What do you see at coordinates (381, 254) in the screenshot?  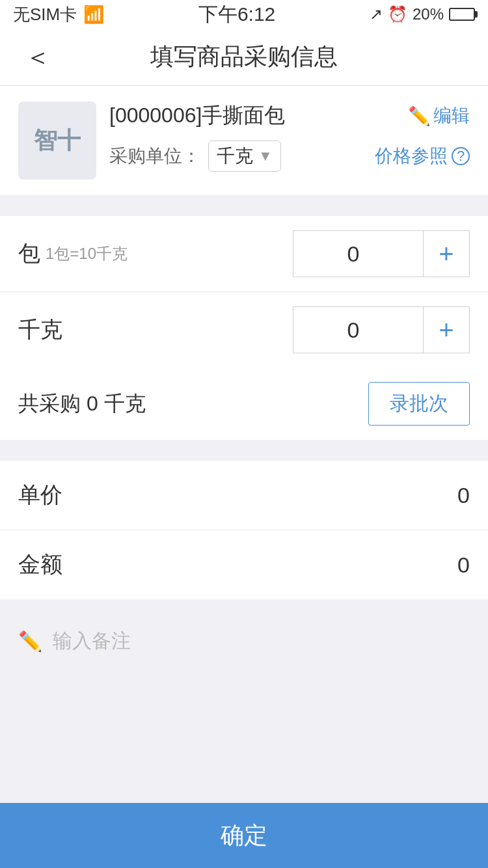 I see `pack-input-wrap: +` at bounding box center [381, 254].